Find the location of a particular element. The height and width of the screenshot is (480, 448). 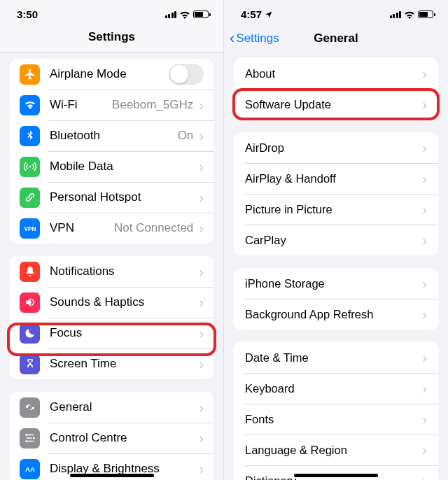

row-label: Date & Time is located at coordinates (330, 358).